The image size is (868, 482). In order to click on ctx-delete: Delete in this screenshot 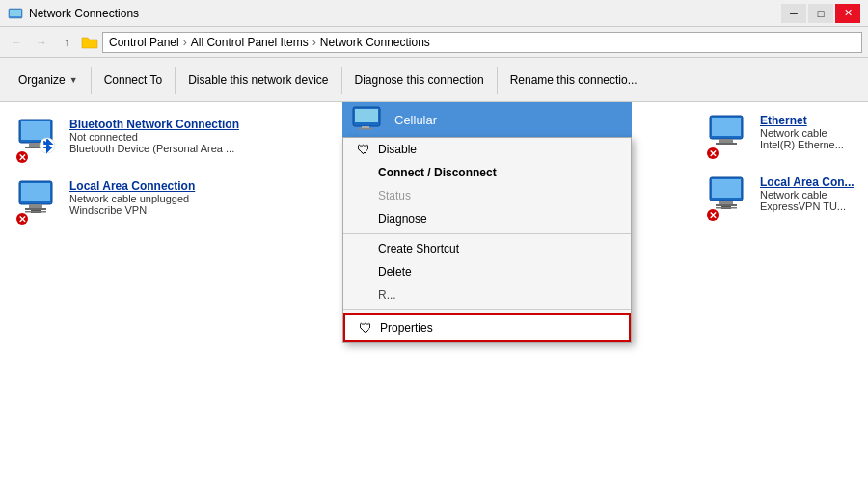, I will do `click(487, 272)`.